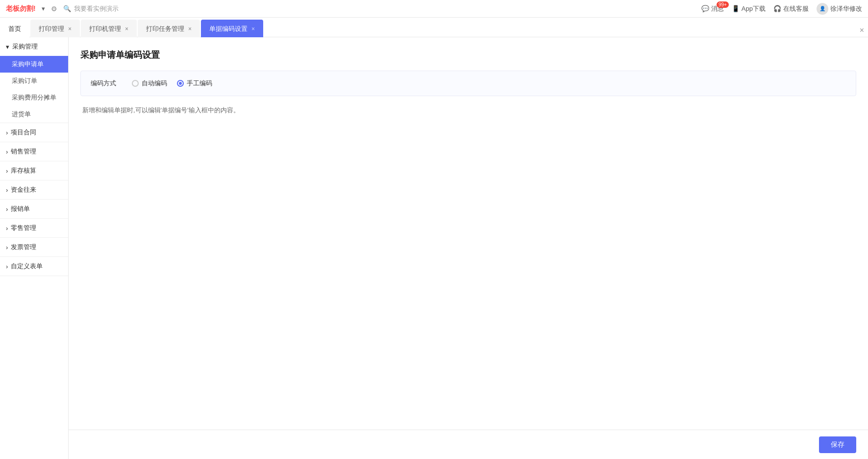 The width and height of the screenshot is (868, 459). What do you see at coordinates (62, 9) in the screenshot?
I see `top-bar-left: 老板勿割! ▾ ⚙ 🔍 我要看实例演示` at bounding box center [62, 9].